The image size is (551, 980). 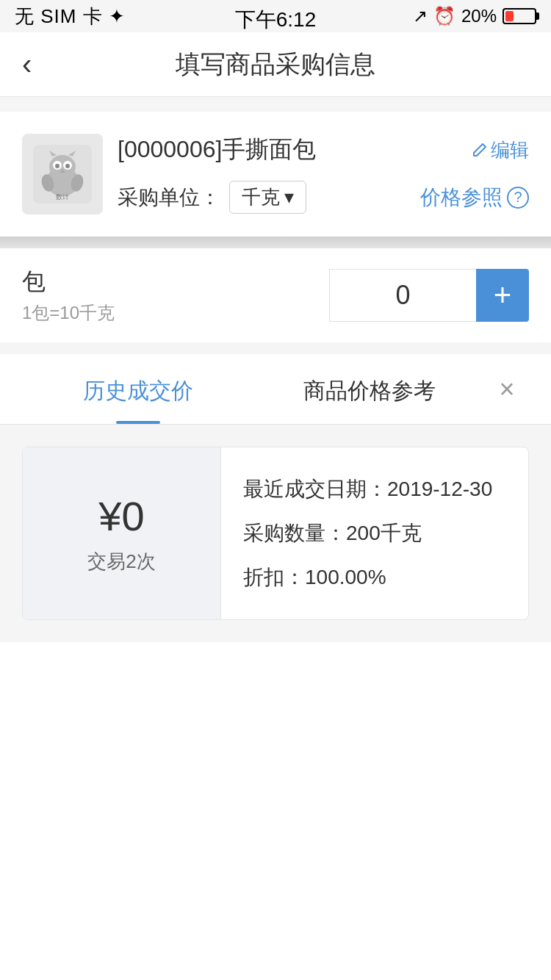 What do you see at coordinates (267, 197) in the screenshot?
I see `unit-dropdown: 千克 ▾` at bounding box center [267, 197].